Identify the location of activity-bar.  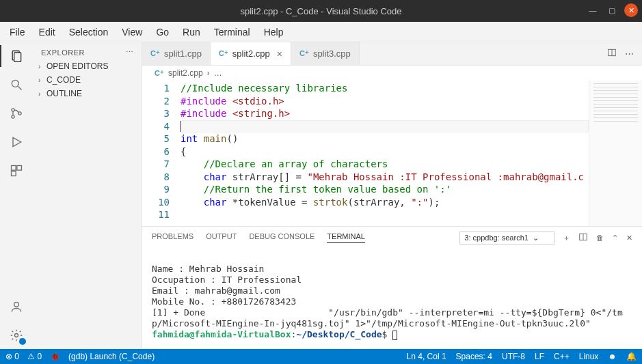
(16, 195).